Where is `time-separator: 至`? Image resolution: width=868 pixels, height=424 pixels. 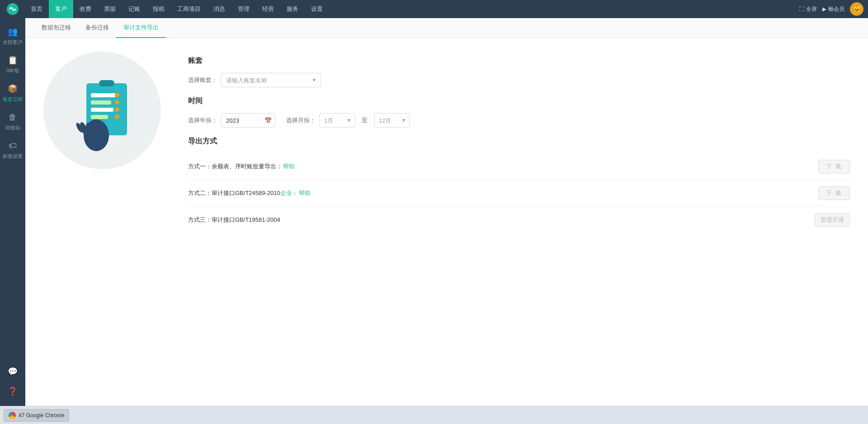 time-separator: 至 is located at coordinates (364, 120).